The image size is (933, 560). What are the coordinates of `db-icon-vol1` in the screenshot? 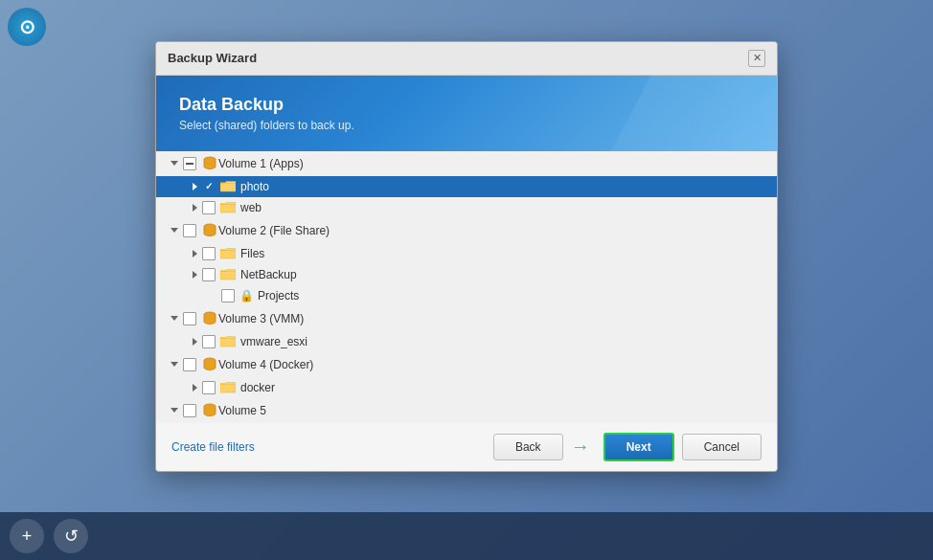 It's located at (210, 164).